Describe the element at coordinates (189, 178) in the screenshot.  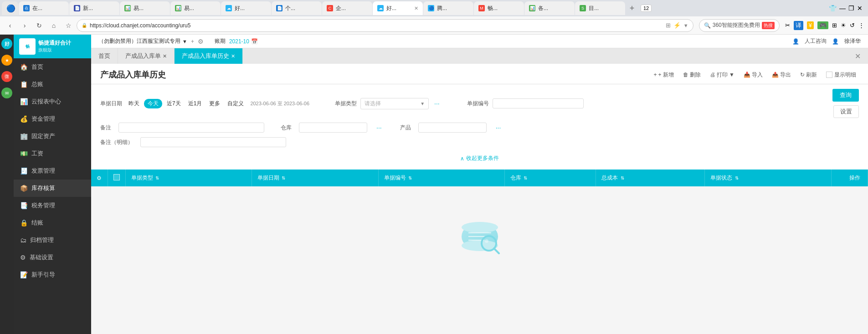
I see `th-type: 单据类型 ⇅` at that location.